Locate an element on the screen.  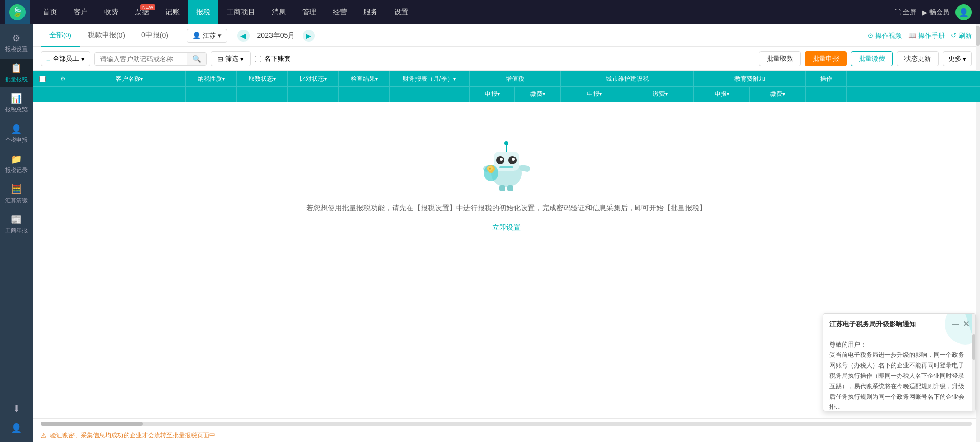
search-input-wrap: 🔍 is located at coordinates (151, 59).